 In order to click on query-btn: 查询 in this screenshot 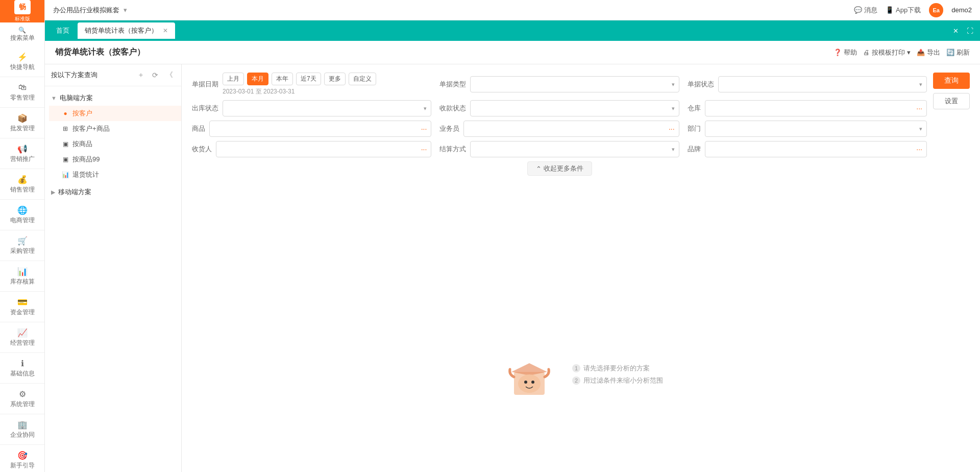, I will do `click(951, 81)`.